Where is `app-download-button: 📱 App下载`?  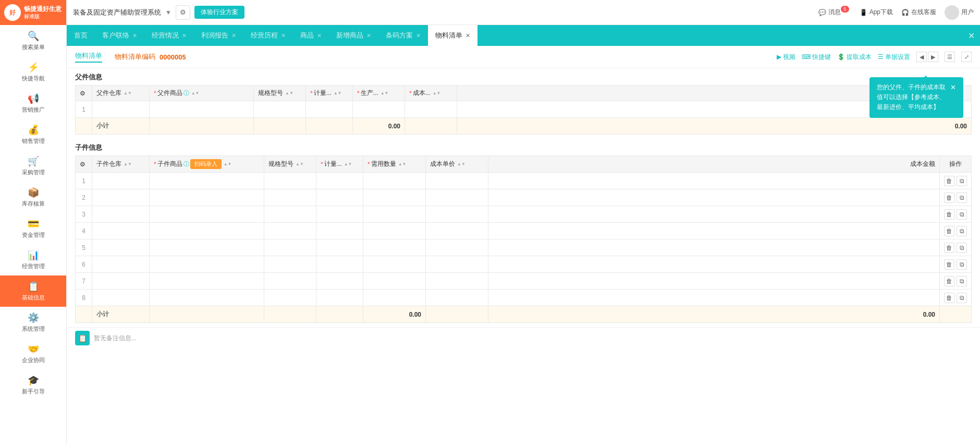 app-download-button: 📱 App下载 is located at coordinates (876, 13).